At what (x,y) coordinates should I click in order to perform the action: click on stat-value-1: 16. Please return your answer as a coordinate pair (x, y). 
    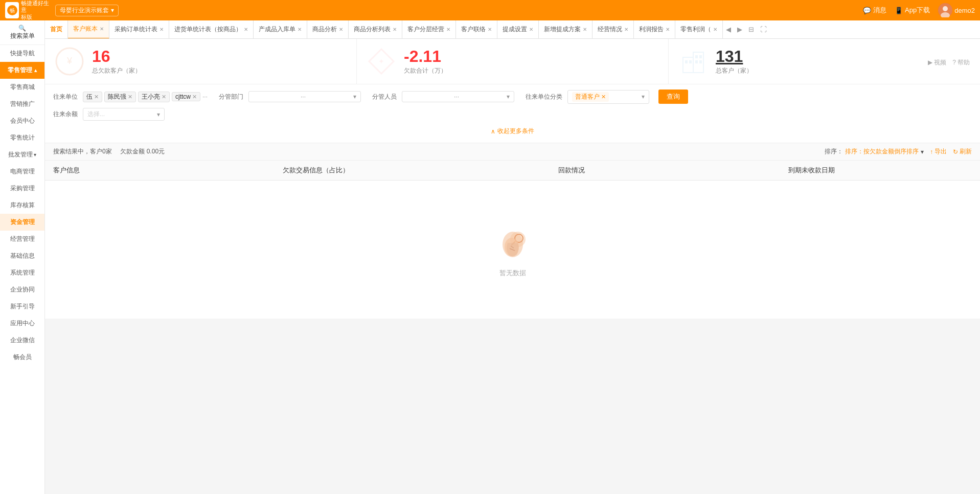
    Looking at the image, I should click on (117, 56).